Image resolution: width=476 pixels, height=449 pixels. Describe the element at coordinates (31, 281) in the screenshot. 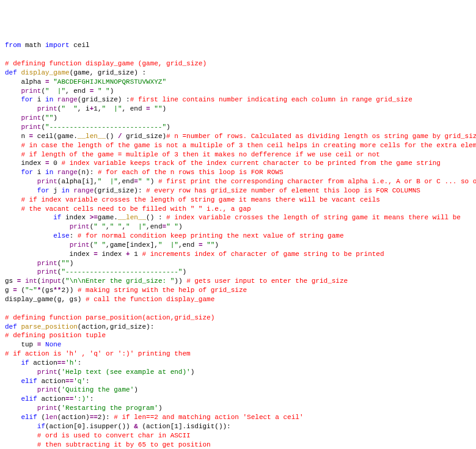

I see `builtin-int: int` at that location.